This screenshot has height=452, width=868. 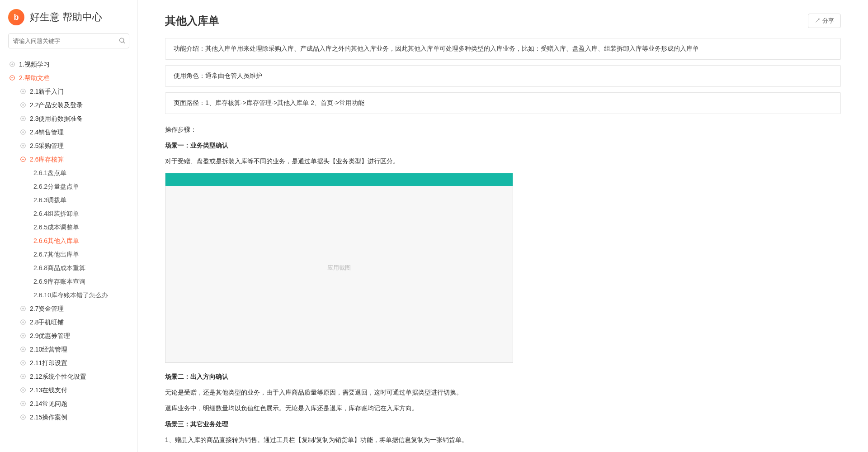 What do you see at coordinates (49, 404) in the screenshot?
I see `nav-label: 2.14常见问题` at bounding box center [49, 404].